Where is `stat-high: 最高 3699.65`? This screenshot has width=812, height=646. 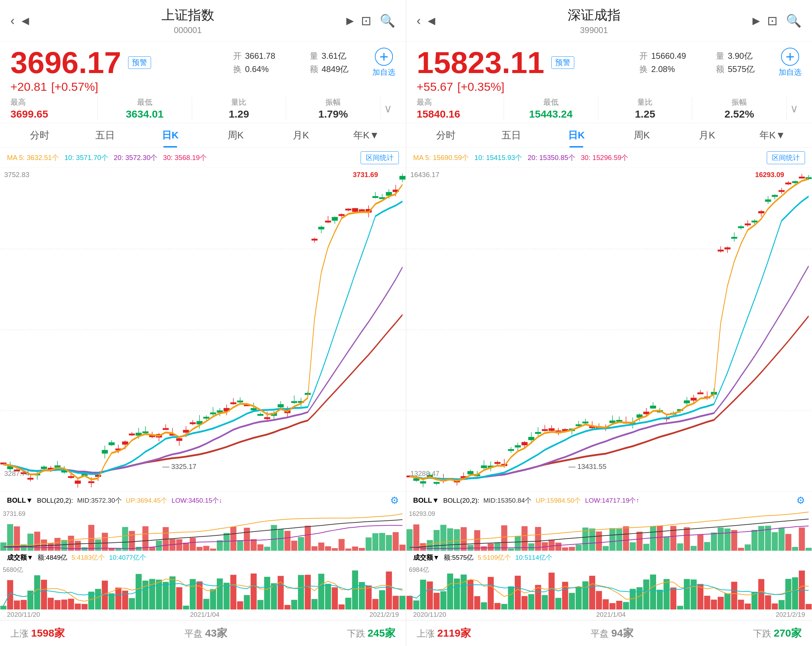 stat-high: 最高 3699.65 is located at coordinates (54, 108).